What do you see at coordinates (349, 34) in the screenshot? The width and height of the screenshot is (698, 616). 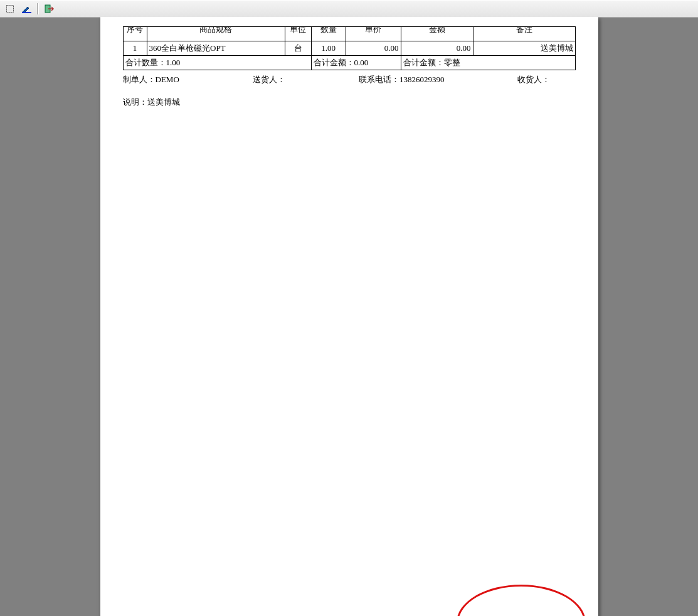 I see `table-header-row: 序号 商品规格 单位 数量 单价 金额 备注` at bounding box center [349, 34].